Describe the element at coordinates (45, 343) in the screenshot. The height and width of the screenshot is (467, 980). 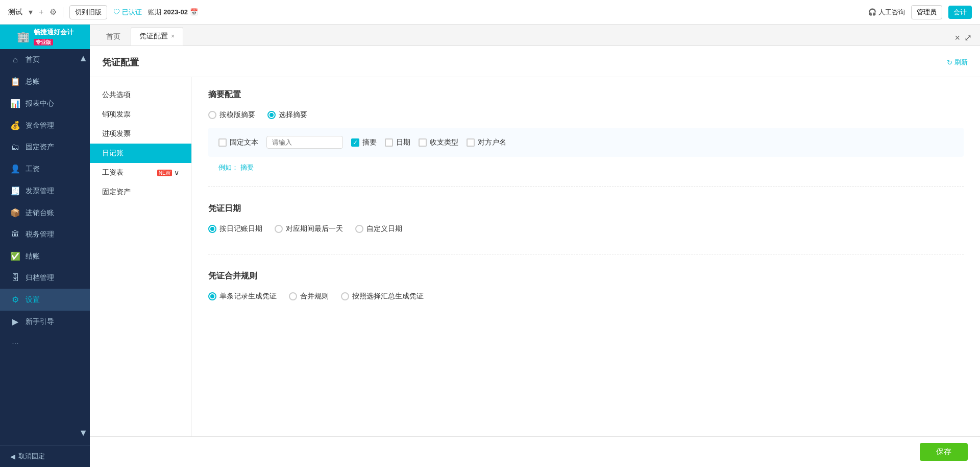
I see `sidebar-item-extra: ···` at that location.